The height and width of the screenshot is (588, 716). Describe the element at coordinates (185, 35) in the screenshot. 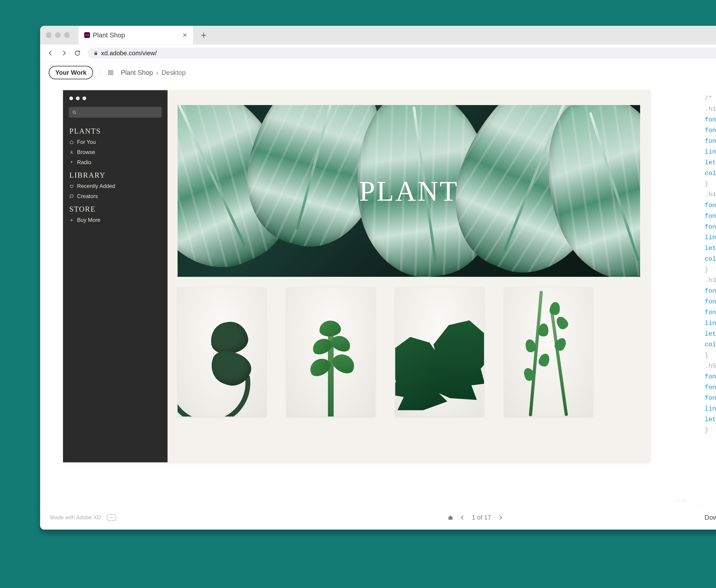

I see `tab-close-icon: ✕` at that location.